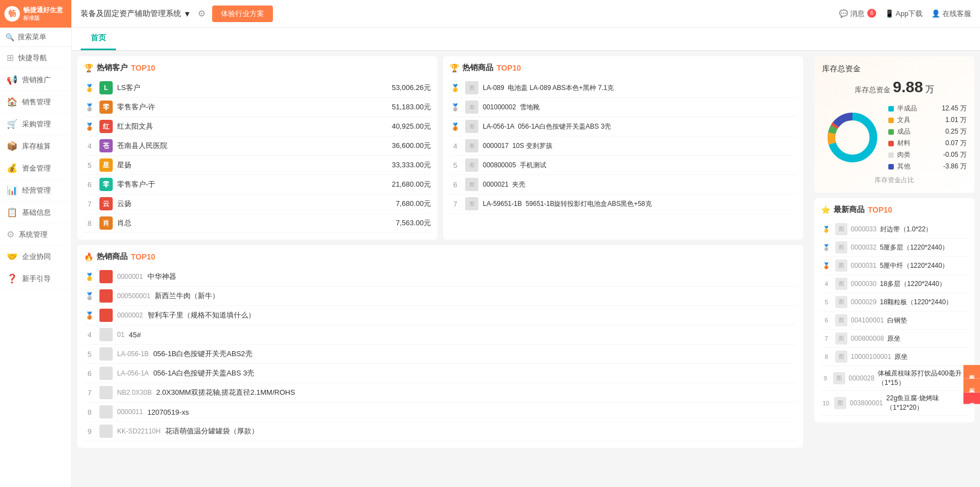 Image resolution: width=980 pixels, height=487 pixels. What do you see at coordinates (852, 137) in the screenshot?
I see `donut-chart` at bounding box center [852, 137].